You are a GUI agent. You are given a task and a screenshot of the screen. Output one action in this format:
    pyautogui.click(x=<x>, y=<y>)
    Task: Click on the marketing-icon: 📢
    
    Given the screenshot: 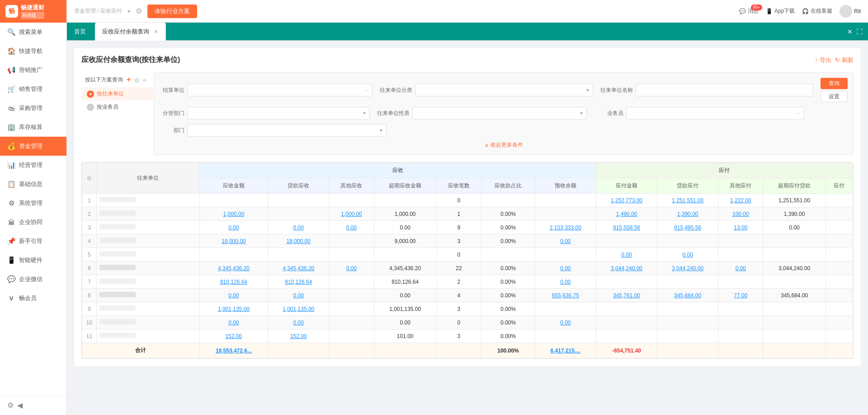 What is the action you would take?
    pyautogui.click(x=11, y=70)
    